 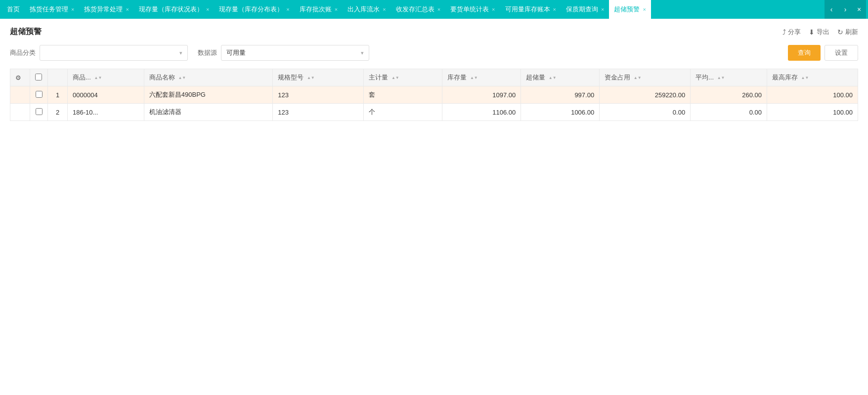 I want to click on category-select: ▾, so click(x=114, y=53).